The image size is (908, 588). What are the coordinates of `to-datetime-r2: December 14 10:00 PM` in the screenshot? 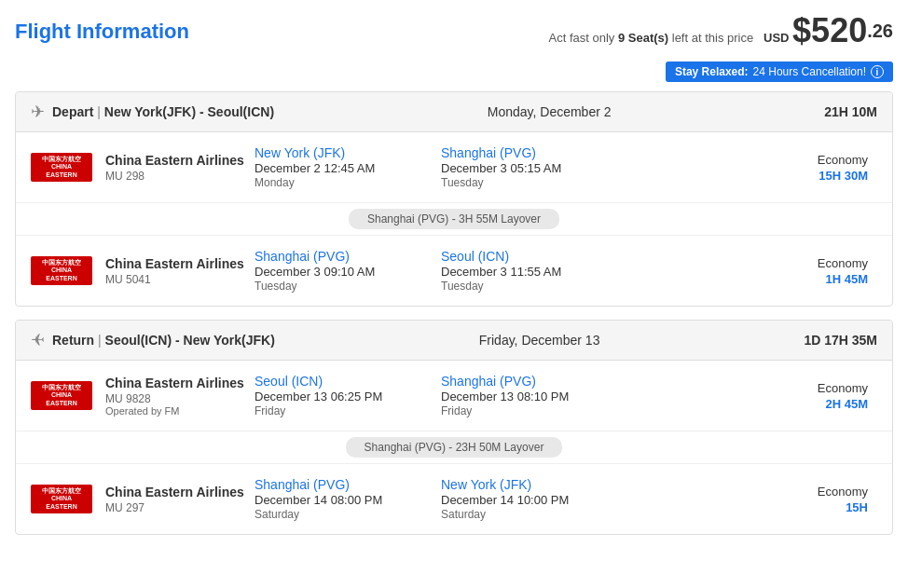 It's located at (534, 499).